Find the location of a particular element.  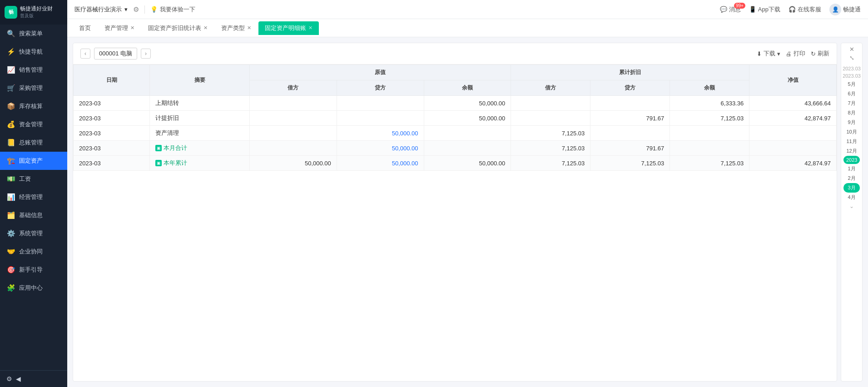

quicknav-icon: ⚡ is located at coordinates (11, 52).